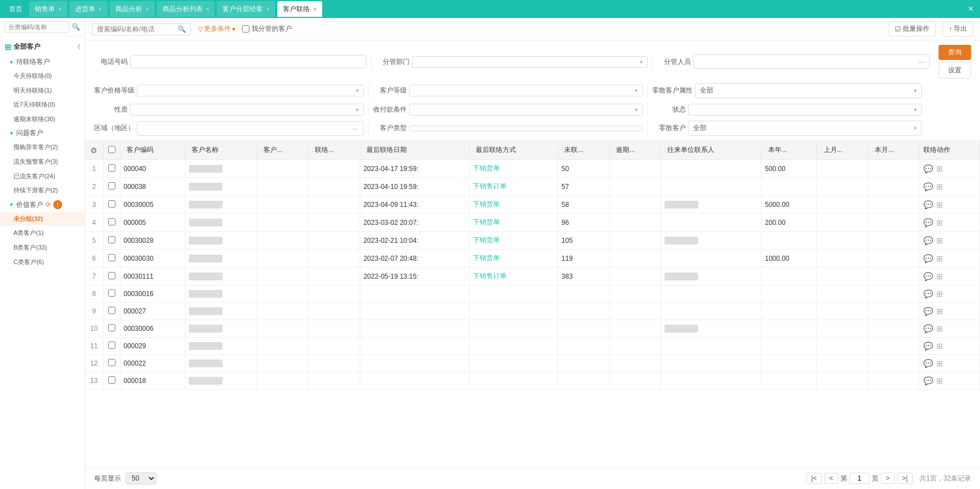 This screenshot has width=980, height=489. What do you see at coordinates (530, 62) in the screenshot?
I see `dept-select: ▾` at bounding box center [530, 62].